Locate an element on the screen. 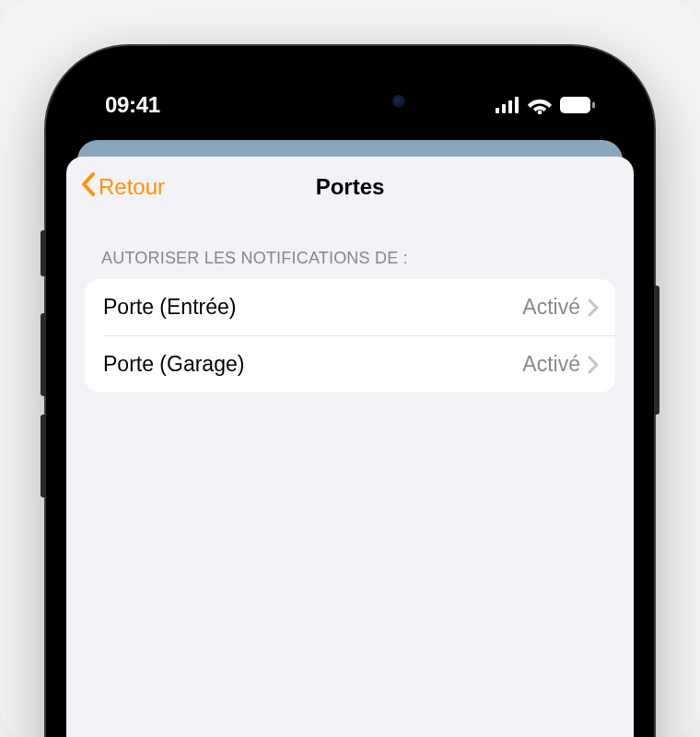  dynamic-island is located at coordinates (350, 101).